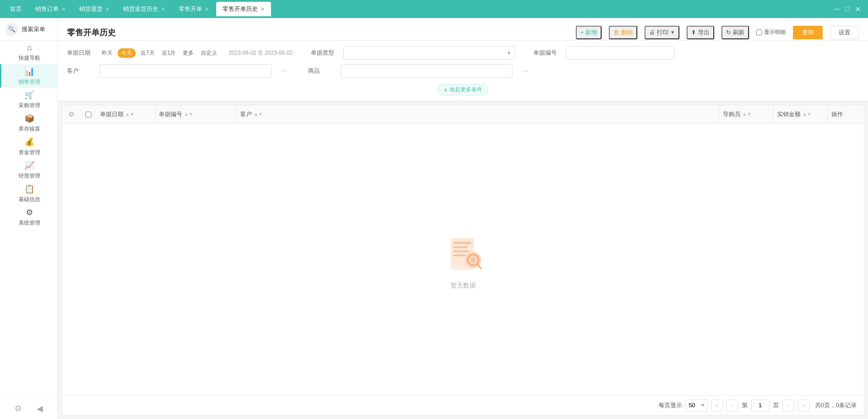 The image size is (868, 419). I want to click on tab-retail-open: 零售开单 ✕, so click(194, 9).